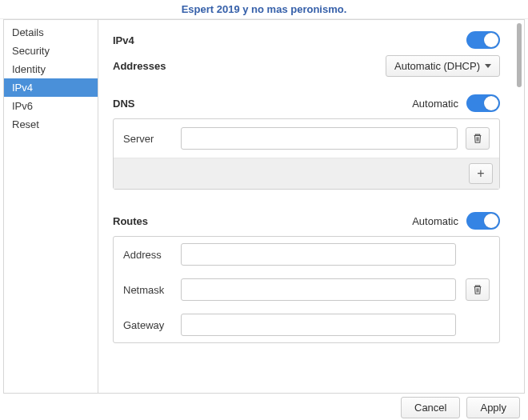 Image resolution: width=528 pixels, height=420 pixels. What do you see at coordinates (264, 407) in the screenshot?
I see `dialog-footer: Cancel Apply` at bounding box center [264, 407].